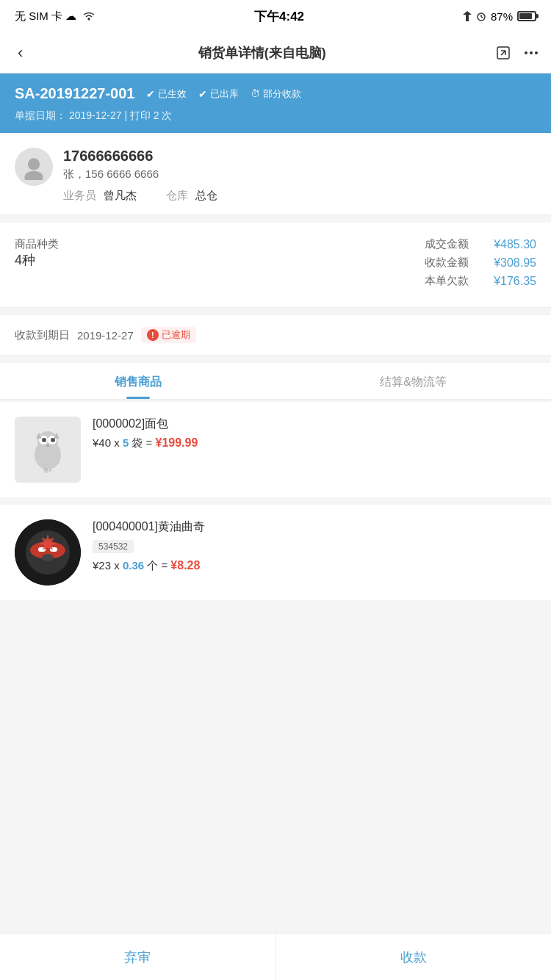 This screenshot has width=551, height=980. What do you see at coordinates (507, 263) in the screenshot?
I see `received-value: ¥308.95` at bounding box center [507, 263].